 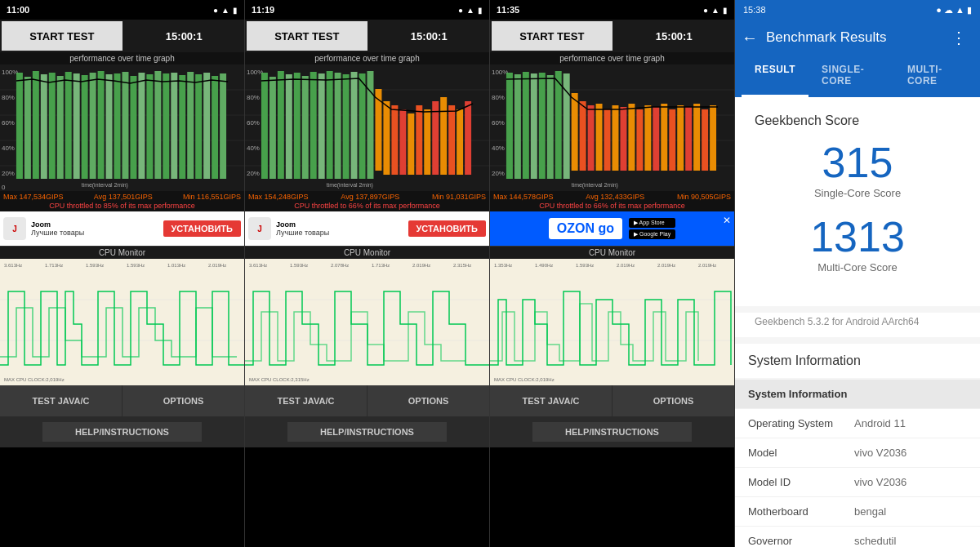 I want to click on help-row-1: HELP/INSTRUCTIONS, so click(x=122, y=432).